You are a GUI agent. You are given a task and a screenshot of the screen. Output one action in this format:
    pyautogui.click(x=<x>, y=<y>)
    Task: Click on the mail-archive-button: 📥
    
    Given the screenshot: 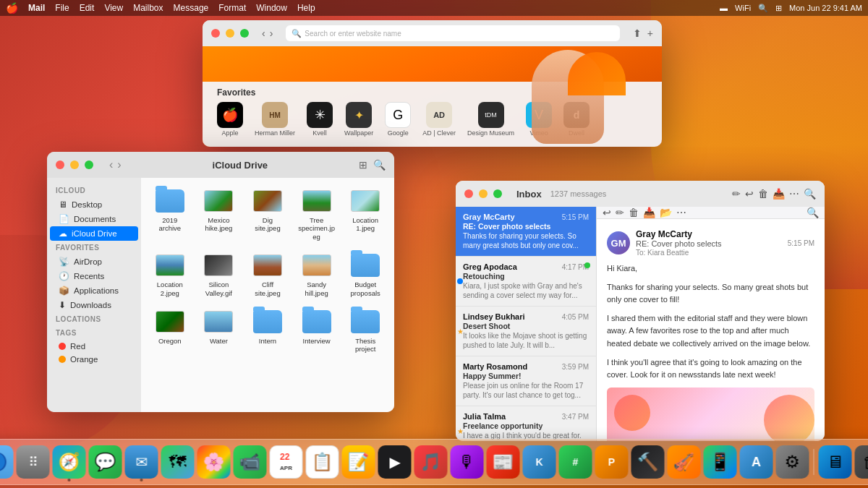 What is the action you would take?
    pyautogui.click(x=778, y=194)
    